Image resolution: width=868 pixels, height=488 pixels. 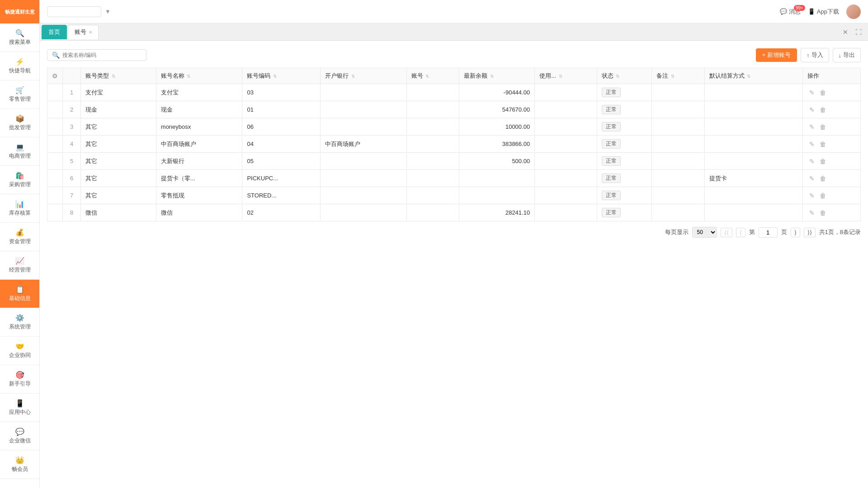 What do you see at coordinates (820, 12) in the screenshot?
I see `topbar-right: 💬 消息 99+ 📱 App下载` at bounding box center [820, 12].